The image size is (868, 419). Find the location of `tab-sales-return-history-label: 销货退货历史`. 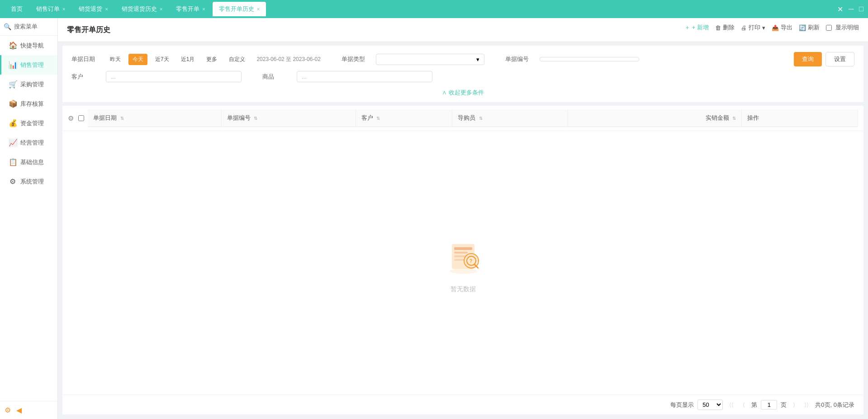

tab-sales-return-history-label: 销货退货历史 is located at coordinates (139, 9).